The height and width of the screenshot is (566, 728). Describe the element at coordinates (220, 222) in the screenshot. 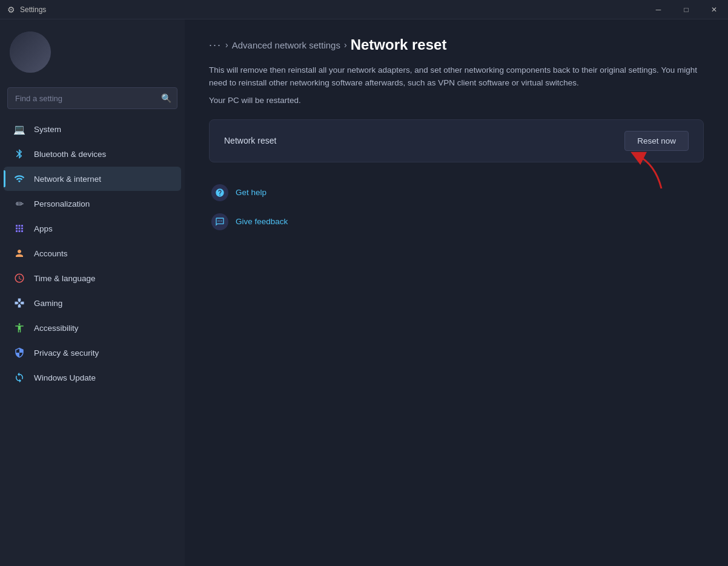

I see `give-feedback-icon` at that location.